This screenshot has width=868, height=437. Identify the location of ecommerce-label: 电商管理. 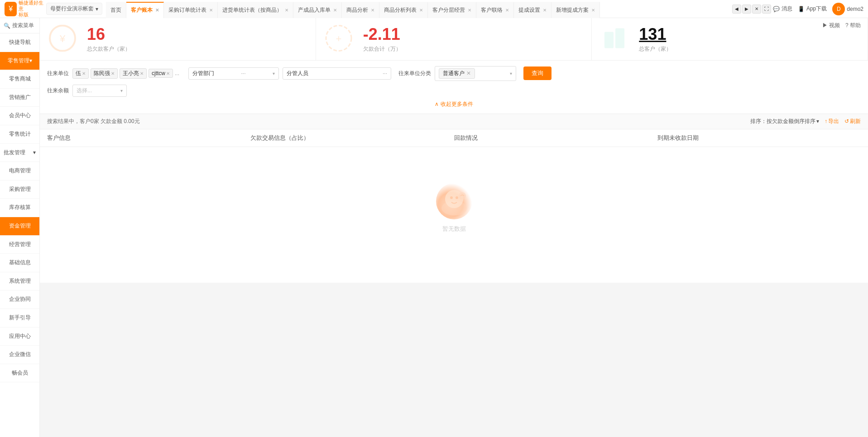
(20, 171).